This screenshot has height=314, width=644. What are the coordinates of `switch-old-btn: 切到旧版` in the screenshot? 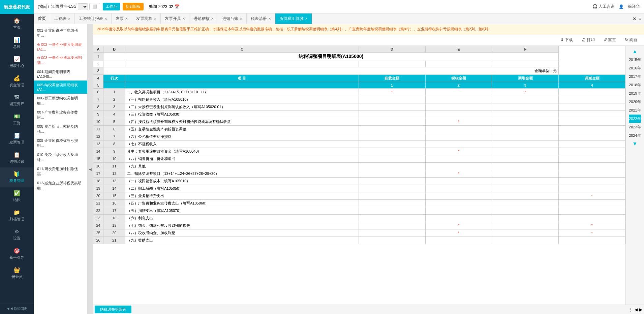 It's located at (133, 7).